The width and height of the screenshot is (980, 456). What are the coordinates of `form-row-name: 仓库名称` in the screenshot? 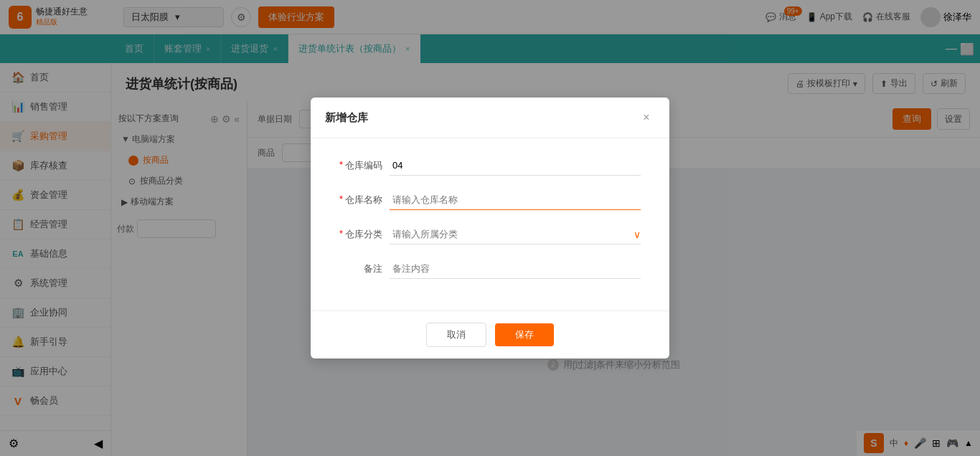 It's located at (490, 200).